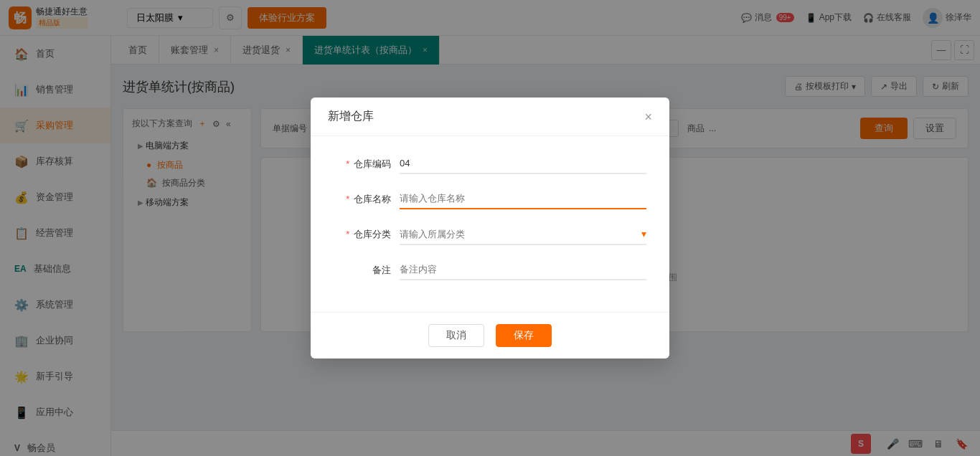 The width and height of the screenshot is (980, 456). Describe the element at coordinates (490, 270) in the screenshot. I see `form-row-remark: 备注` at that location.